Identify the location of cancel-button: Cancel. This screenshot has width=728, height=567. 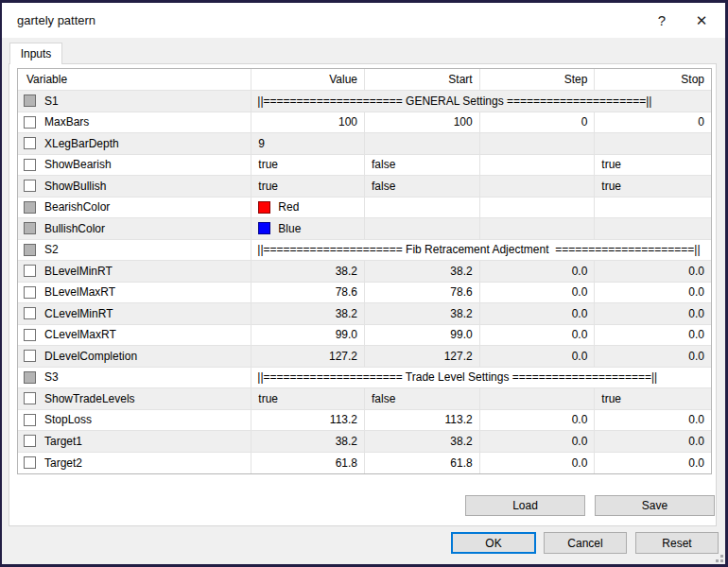
(585, 542).